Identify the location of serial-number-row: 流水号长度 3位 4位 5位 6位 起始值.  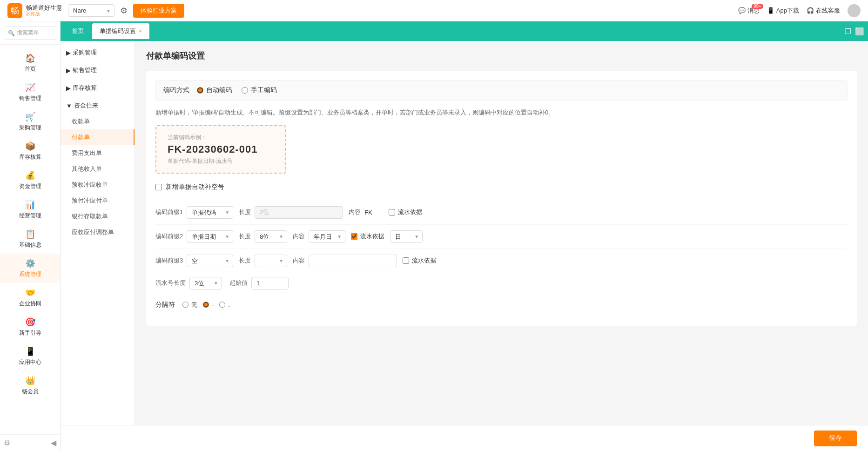
(502, 283).